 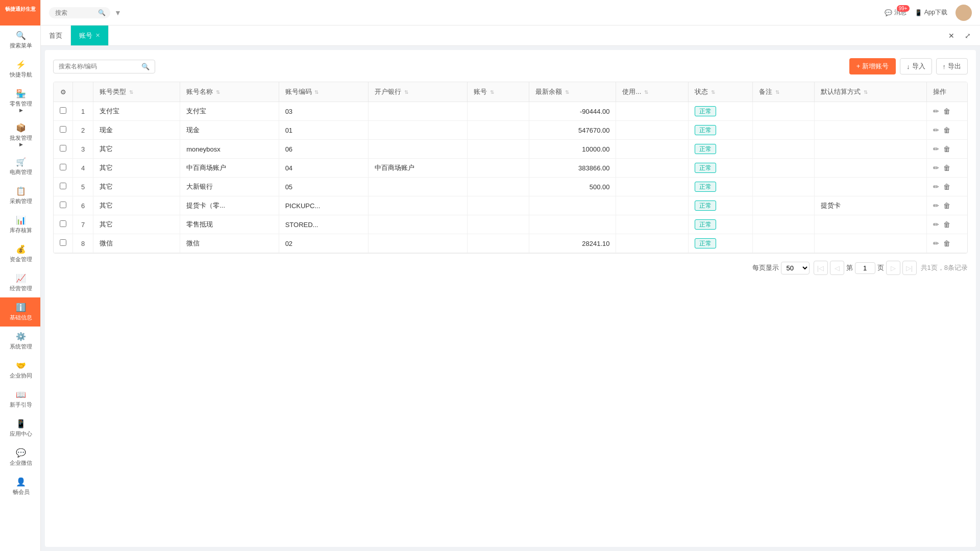 I want to click on tab-account: 账号 ✕, so click(x=90, y=36).